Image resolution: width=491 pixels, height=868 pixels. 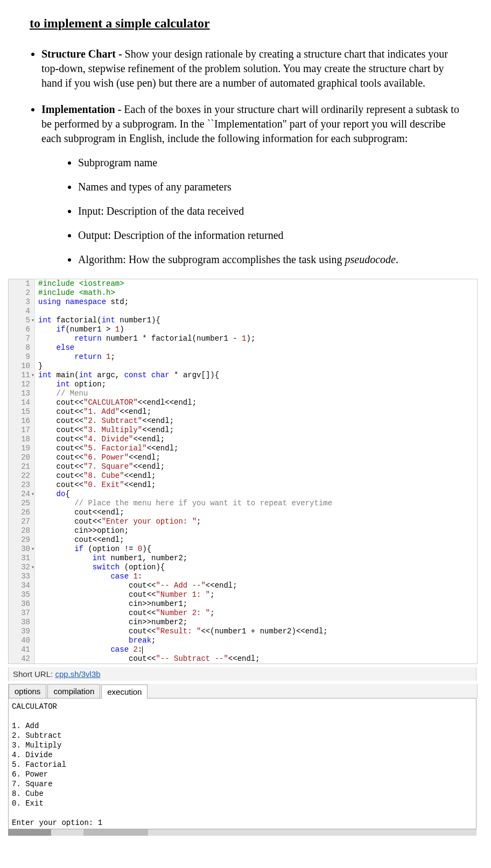 What do you see at coordinates (101, 412) in the screenshot?
I see `code-token: "1. Add"` at bounding box center [101, 412].